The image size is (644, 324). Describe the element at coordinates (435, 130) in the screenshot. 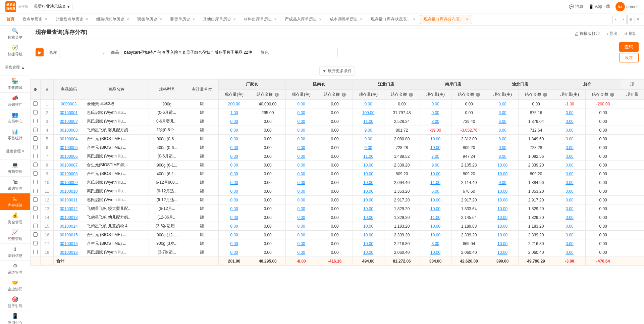

I see `row-na-stock: -39.00` at that location.